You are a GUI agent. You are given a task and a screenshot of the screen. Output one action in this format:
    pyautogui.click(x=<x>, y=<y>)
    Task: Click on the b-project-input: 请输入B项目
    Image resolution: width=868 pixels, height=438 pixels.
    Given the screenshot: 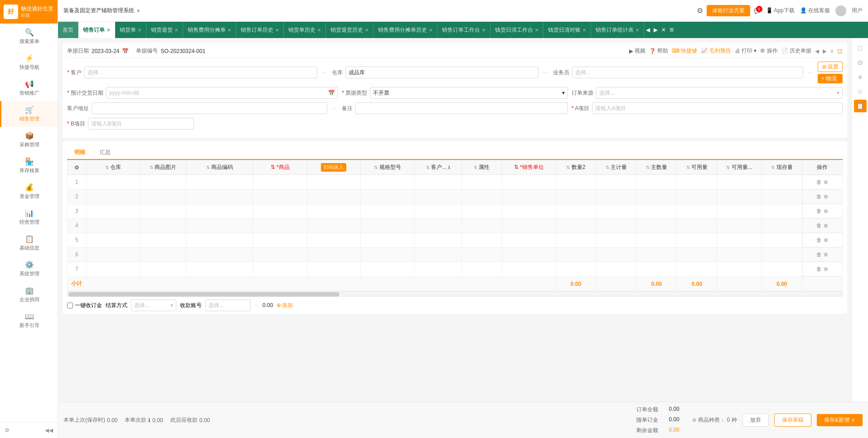 What is the action you would take?
    pyautogui.click(x=141, y=124)
    